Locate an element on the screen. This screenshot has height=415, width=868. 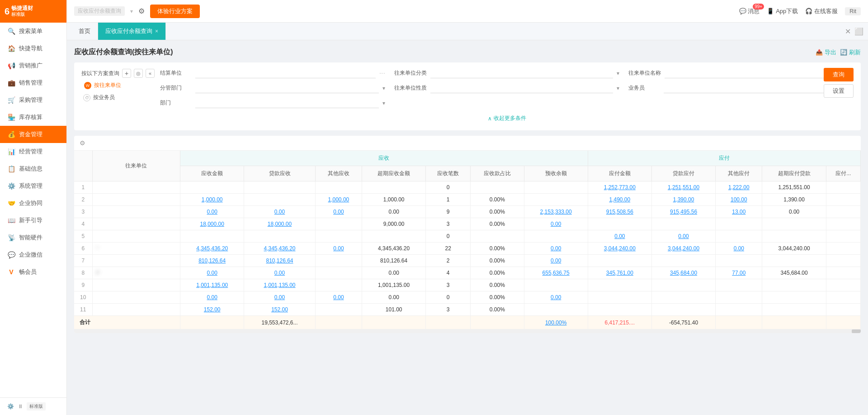
row-cell: 77.00 is located at coordinates (739, 273).